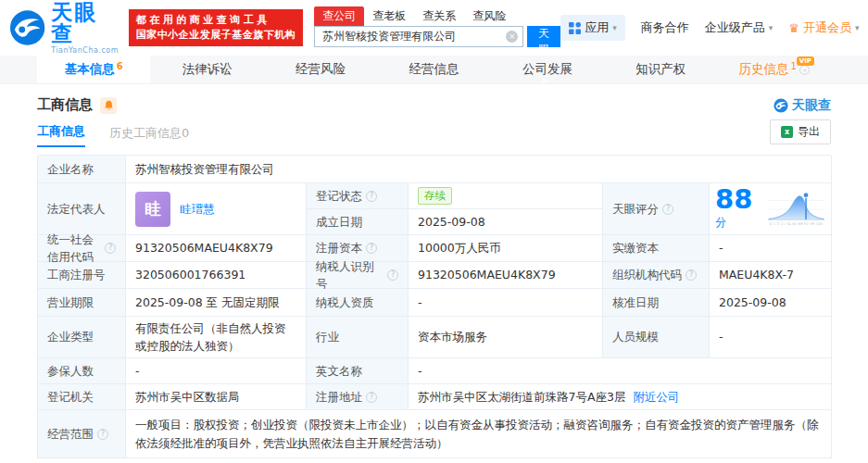 Image resolution: width=868 pixels, height=463 pixels. I want to click on section-header: 工商信息 天眼查, so click(434, 106).